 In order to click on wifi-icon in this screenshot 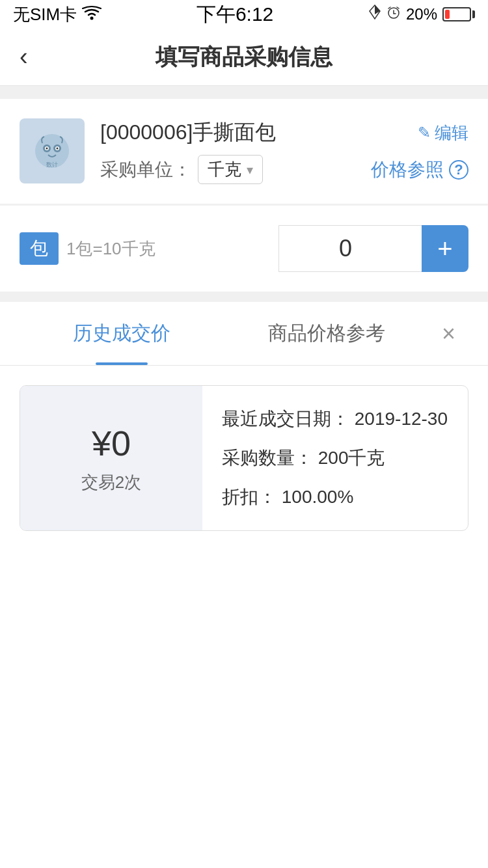, I will do `click(92, 14)`.